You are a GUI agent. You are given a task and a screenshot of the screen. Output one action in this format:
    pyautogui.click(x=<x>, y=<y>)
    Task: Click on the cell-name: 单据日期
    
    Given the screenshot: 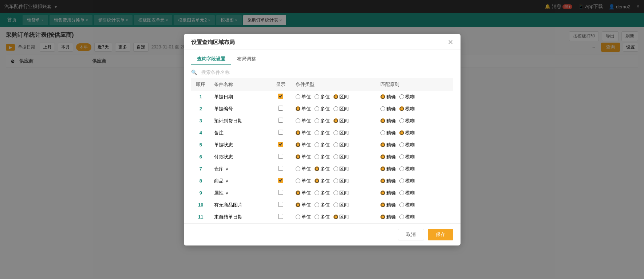 What is the action you would take?
    pyautogui.click(x=240, y=97)
    